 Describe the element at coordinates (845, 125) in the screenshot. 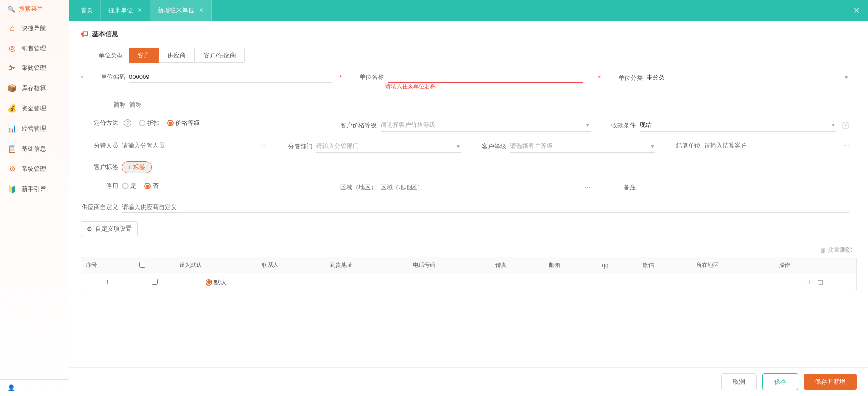

I see `payment-help-icon: ?` at that location.